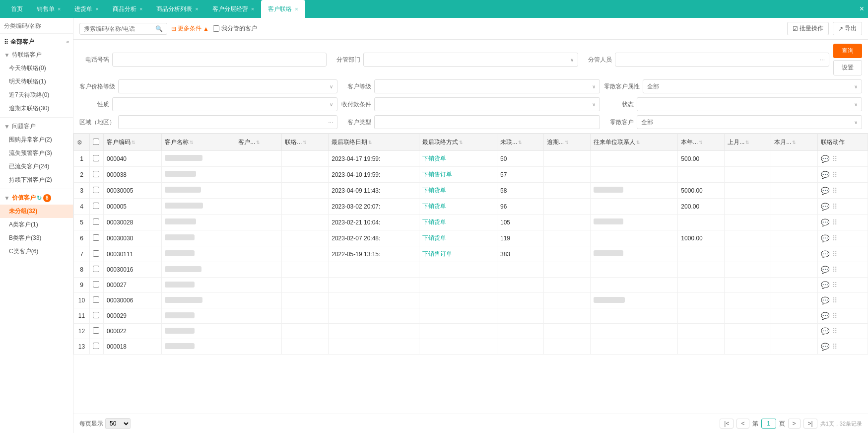 Image resolution: width=868 pixels, height=433 pixels. What do you see at coordinates (233, 9) in the screenshot?
I see `tab-customer-segment: 客户分层经营 ×` at bounding box center [233, 9].